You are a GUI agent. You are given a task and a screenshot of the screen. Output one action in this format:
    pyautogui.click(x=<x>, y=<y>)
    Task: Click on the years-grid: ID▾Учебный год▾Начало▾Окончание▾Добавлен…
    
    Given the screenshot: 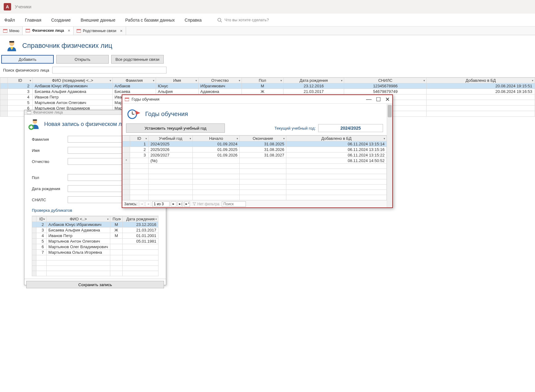 What is the action you would take?
    pyautogui.click(x=255, y=168)
    